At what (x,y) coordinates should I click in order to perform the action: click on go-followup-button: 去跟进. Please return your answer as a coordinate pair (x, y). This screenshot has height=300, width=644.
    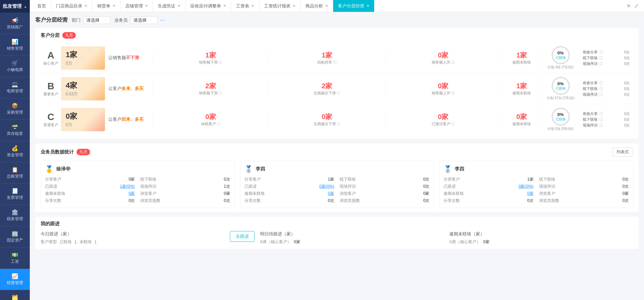
    Looking at the image, I should click on (242, 236).